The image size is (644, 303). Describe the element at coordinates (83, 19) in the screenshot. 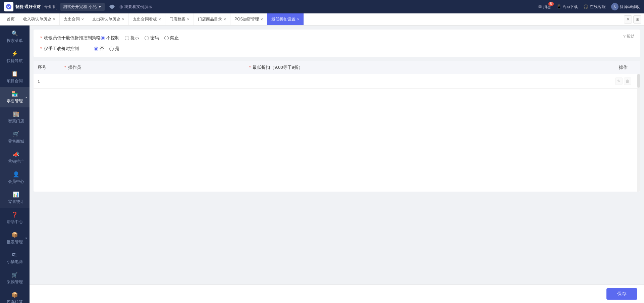

I see `tab-payment-contract-close: ✕` at that location.